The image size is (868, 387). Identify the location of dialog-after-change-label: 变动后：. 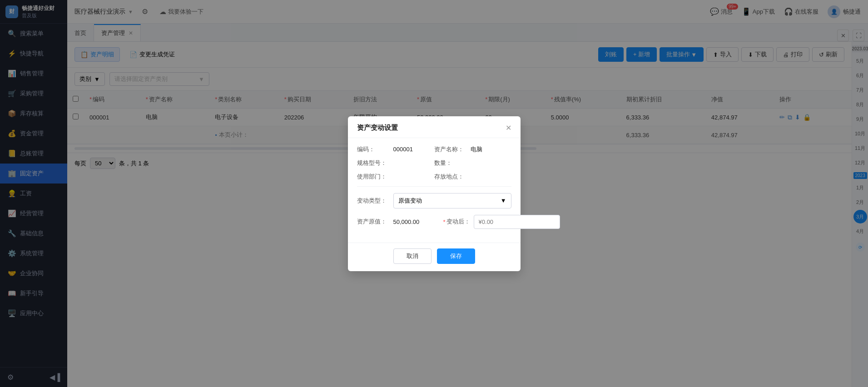
(460, 222).